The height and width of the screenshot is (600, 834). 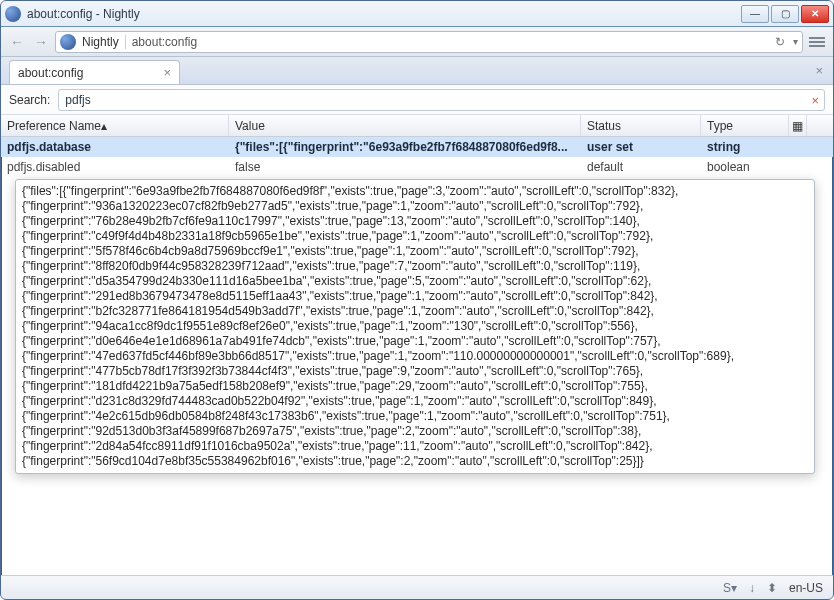 What do you see at coordinates (415, 462) in the screenshot?
I see `tooltip-line: {"fingerprint":"56f9cd104d7e8bf35c553849…` at bounding box center [415, 462].